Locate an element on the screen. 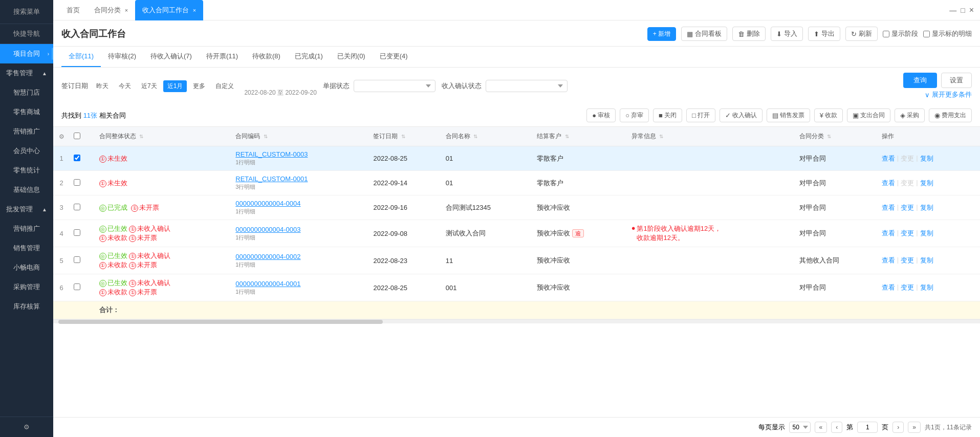 This screenshot has width=980, height=437. close-button: ■ 关闭 is located at coordinates (667, 116).